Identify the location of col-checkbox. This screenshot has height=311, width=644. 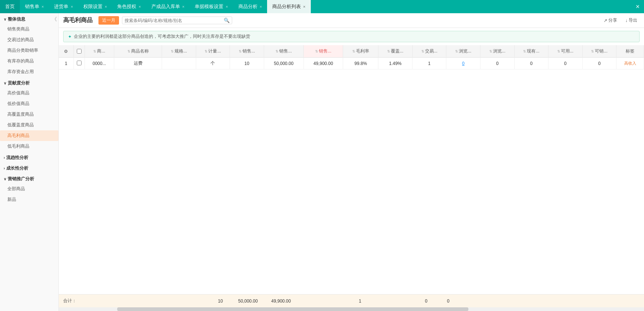
(79, 51).